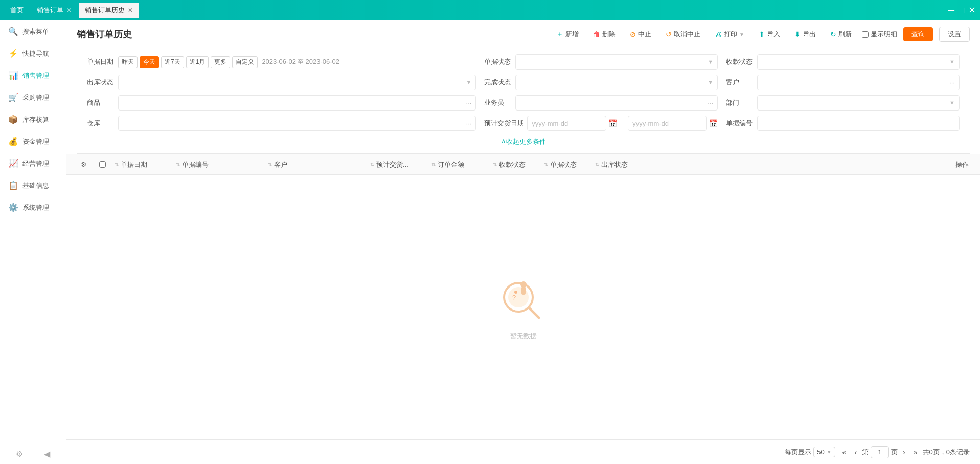 This screenshot has height=464, width=980. Describe the element at coordinates (128, 62) in the screenshot. I see `yesterday-btn: 昨天` at that location.